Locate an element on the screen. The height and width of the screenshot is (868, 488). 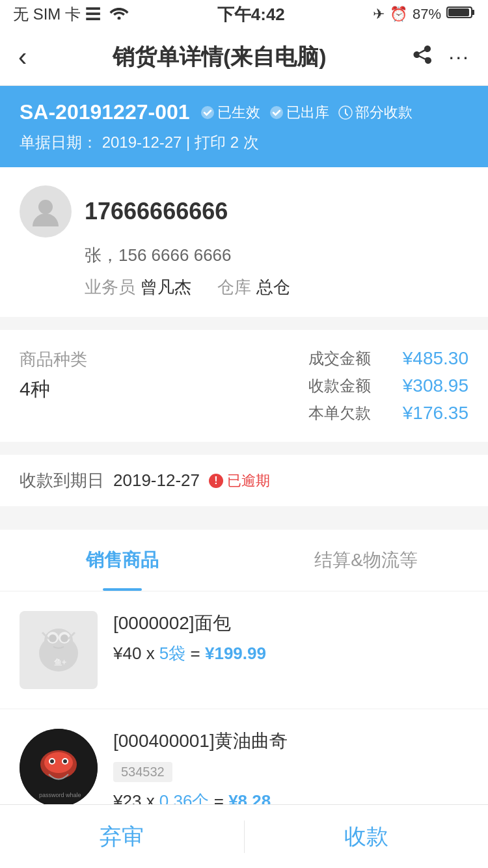
status-shipped: 已出库 is located at coordinates (299, 113).